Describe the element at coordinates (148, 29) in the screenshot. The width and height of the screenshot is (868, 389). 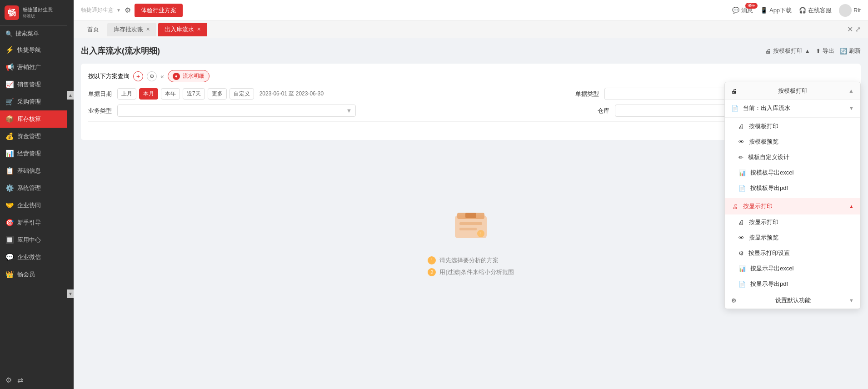
I see `tab-batch-account-close: ✕` at that location.